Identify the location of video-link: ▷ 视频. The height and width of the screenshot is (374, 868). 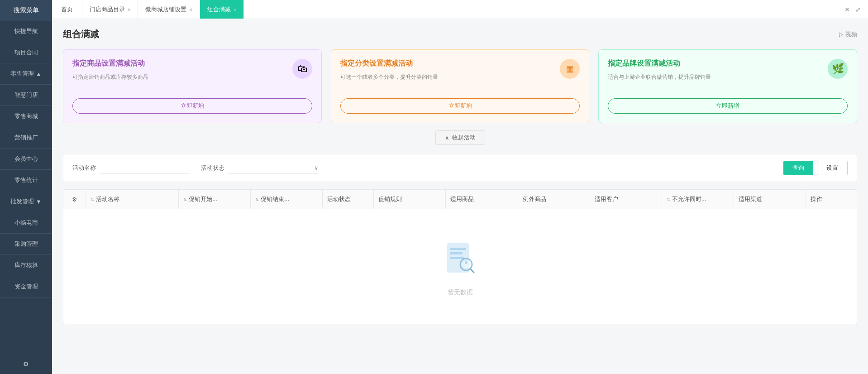
(848, 34).